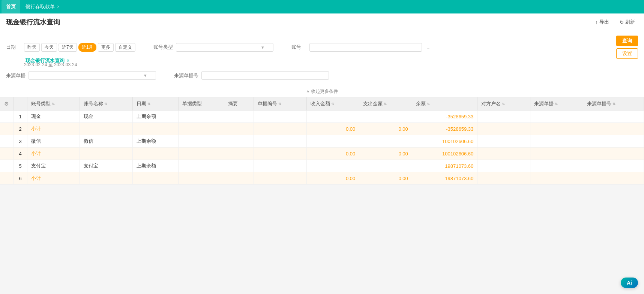 The image size is (644, 294). What do you see at coordinates (20, 154) in the screenshot?
I see `row-num: 4` at bounding box center [20, 154].